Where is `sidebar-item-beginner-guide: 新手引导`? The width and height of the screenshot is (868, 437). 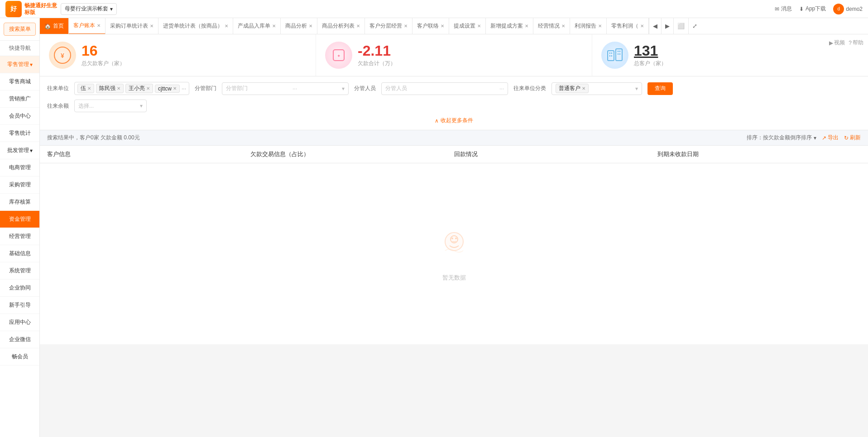 sidebar-item-beginner-guide: 新手引导 is located at coordinates (20, 305).